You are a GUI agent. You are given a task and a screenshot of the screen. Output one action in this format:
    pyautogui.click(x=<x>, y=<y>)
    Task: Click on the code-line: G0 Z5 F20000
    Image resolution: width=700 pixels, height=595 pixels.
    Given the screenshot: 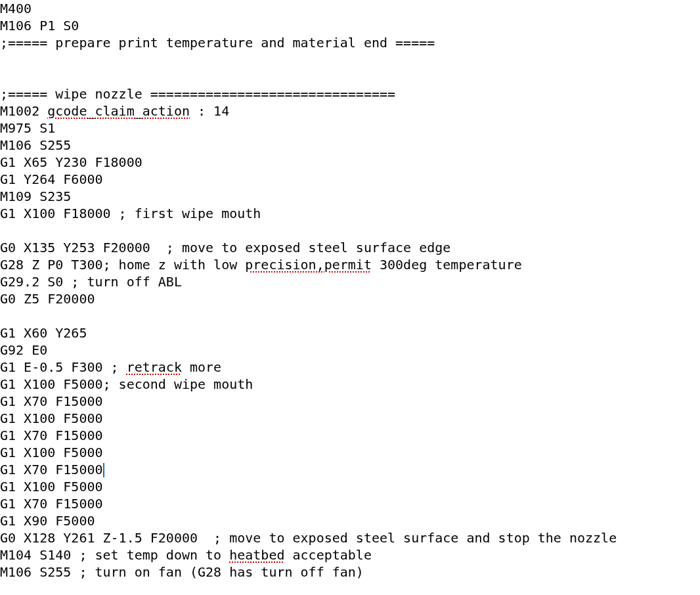 What is the action you would take?
    pyautogui.click(x=47, y=299)
    